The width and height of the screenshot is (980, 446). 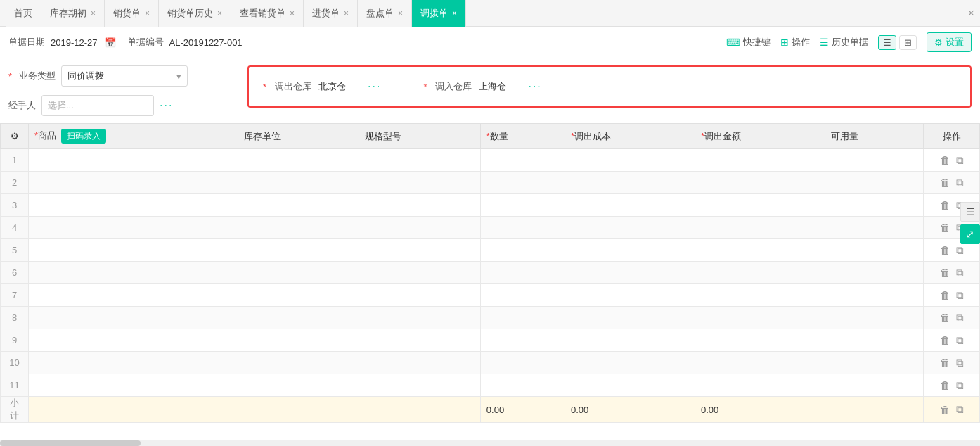 What do you see at coordinates (195, 13) in the screenshot?
I see `tab-sales-history: 销货单历史 ×` at bounding box center [195, 13].